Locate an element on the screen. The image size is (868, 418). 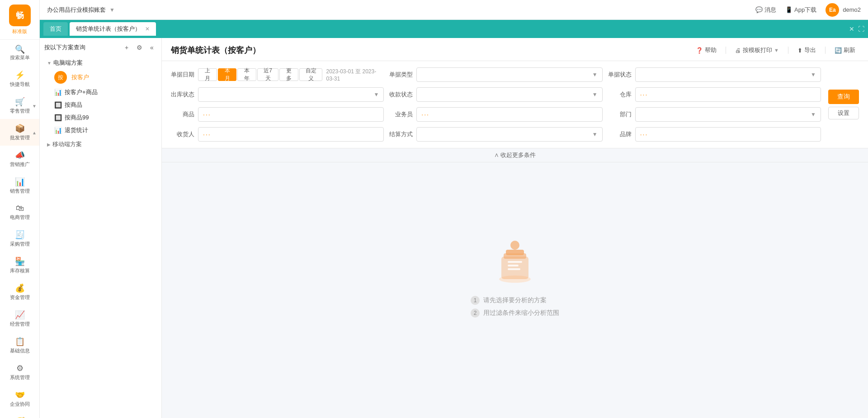
goods-input: ··· is located at coordinates (291, 114).